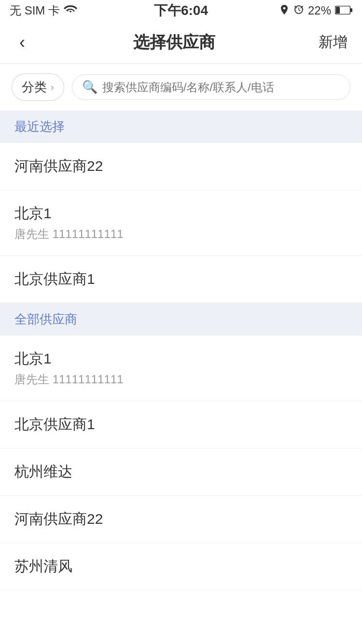 The width and height of the screenshot is (362, 644). What do you see at coordinates (22, 42) in the screenshot?
I see `back-button: ‹` at bounding box center [22, 42].